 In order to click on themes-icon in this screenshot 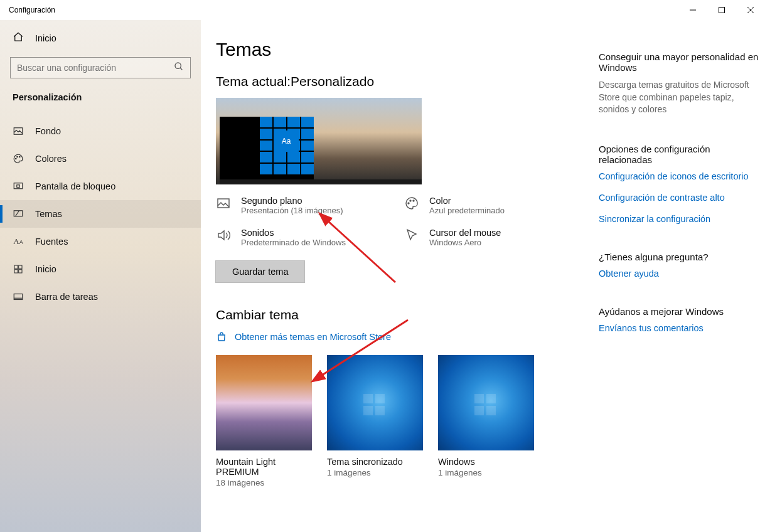, I will do `click(18, 214)`.